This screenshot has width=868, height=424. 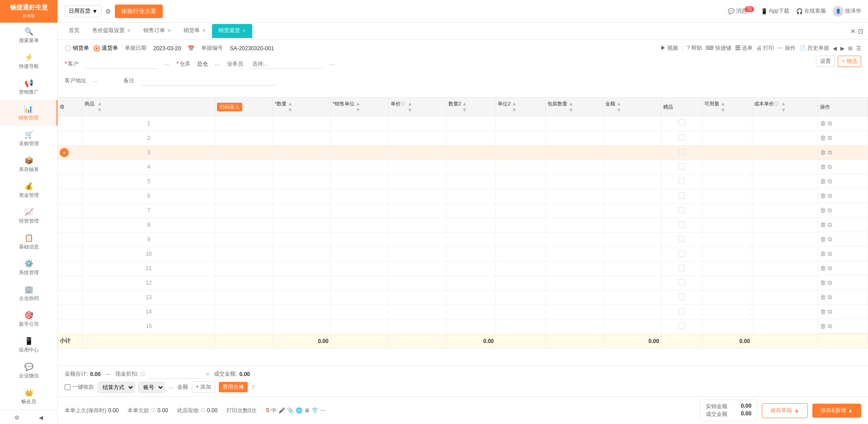 What do you see at coordinates (826, 62) in the screenshot?
I see `settings-button: 设置` at bounding box center [826, 62].